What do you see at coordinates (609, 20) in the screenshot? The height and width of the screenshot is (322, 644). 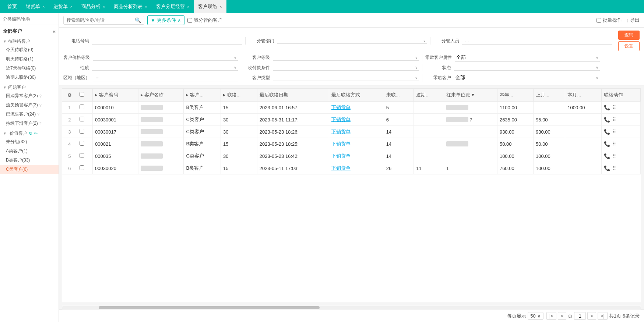 I see `batch-operation-button: 批量操作` at bounding box center [609, 20].